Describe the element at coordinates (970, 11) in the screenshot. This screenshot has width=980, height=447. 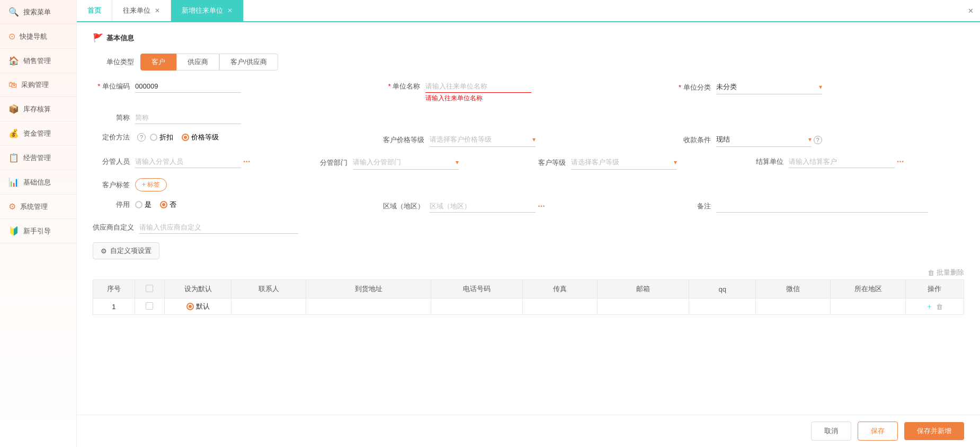
I see `tab-close-all: ✕` at that location.